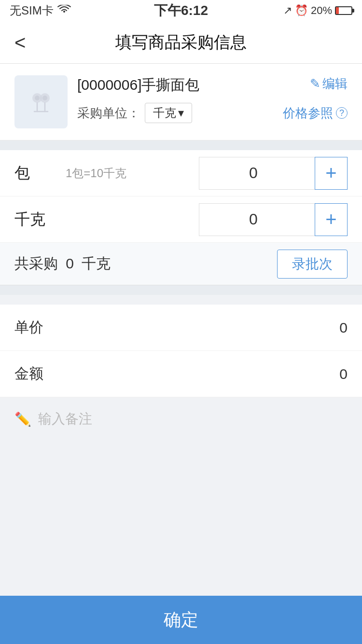 This screenshot has height=644, width=362. Describe the element at coordinates (63, 264) in the screenshot. I see `total-text: 共采购 0 千克` at that location.